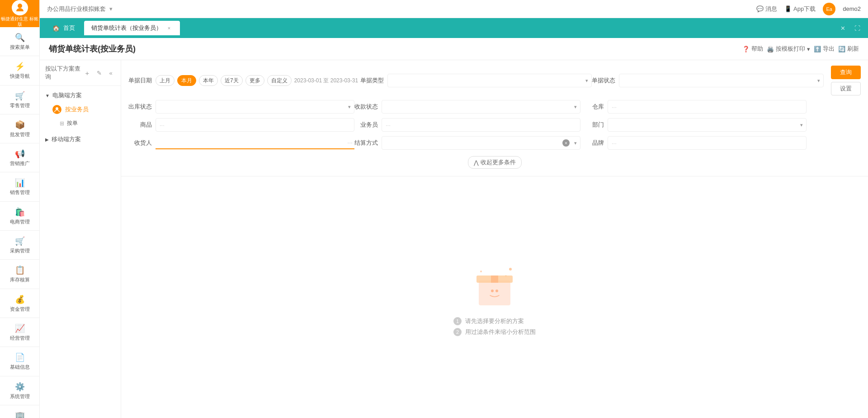 The height and width of the screenshot is (418, 868). Describe the element at coordinates (99, 73) in the screenshot. I see `edit-scheme-button: ✎` at that location.